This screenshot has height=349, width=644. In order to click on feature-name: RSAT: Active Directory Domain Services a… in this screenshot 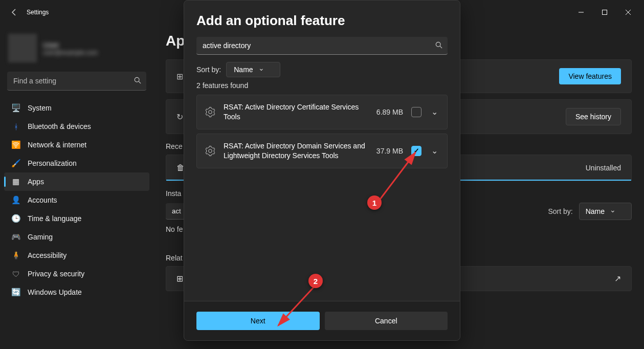, I will do `click(296, 151)`.